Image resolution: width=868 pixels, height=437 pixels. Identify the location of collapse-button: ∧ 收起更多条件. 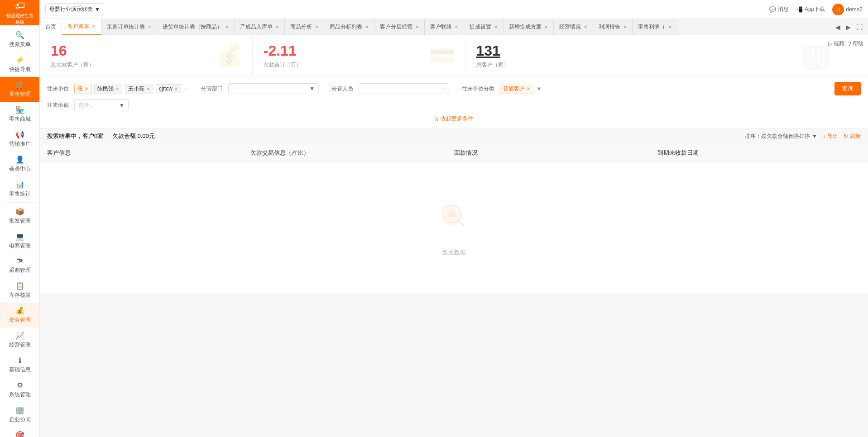
(454, 119).